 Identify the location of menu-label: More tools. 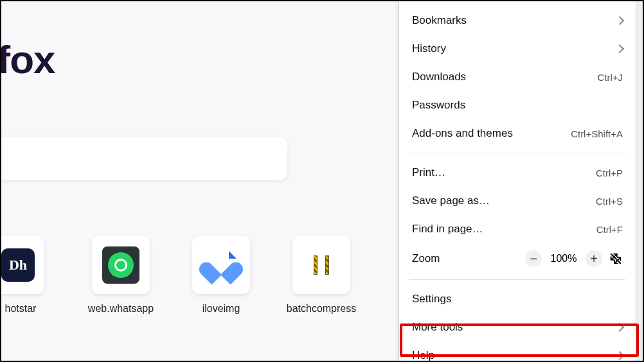
(437, 327).